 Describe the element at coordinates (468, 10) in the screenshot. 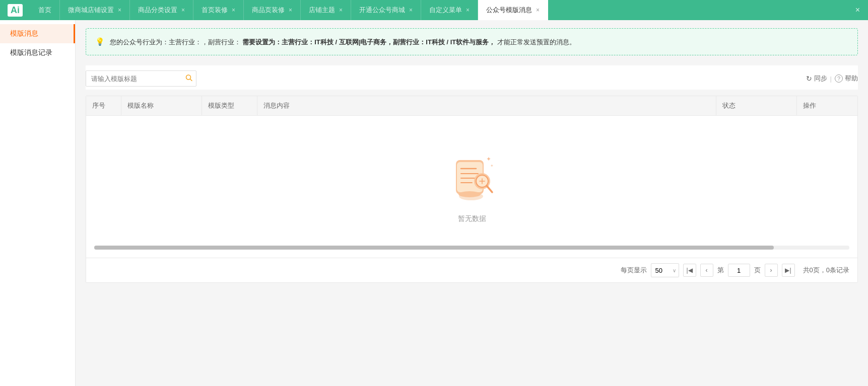

I see `tab-close-menu: ×` at that location.